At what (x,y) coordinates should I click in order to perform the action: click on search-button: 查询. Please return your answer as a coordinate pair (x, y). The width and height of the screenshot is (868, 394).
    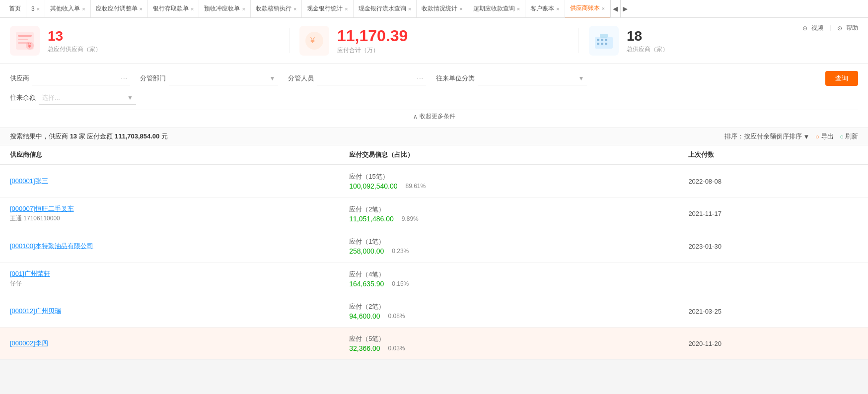
    Looking at the image, I should click on (842, 78).